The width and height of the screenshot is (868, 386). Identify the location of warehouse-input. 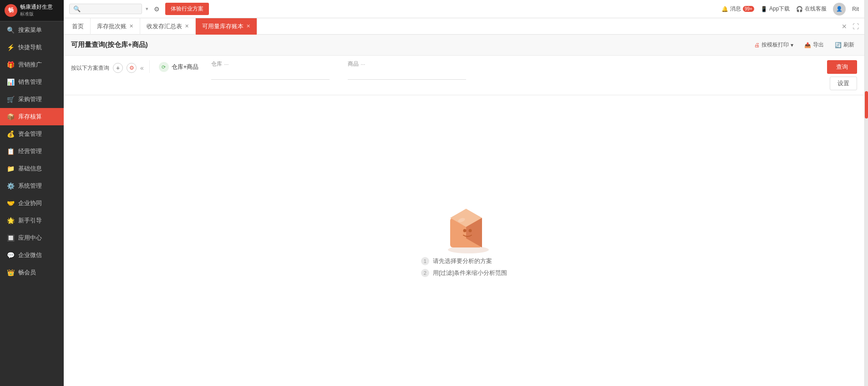
(270, 74).